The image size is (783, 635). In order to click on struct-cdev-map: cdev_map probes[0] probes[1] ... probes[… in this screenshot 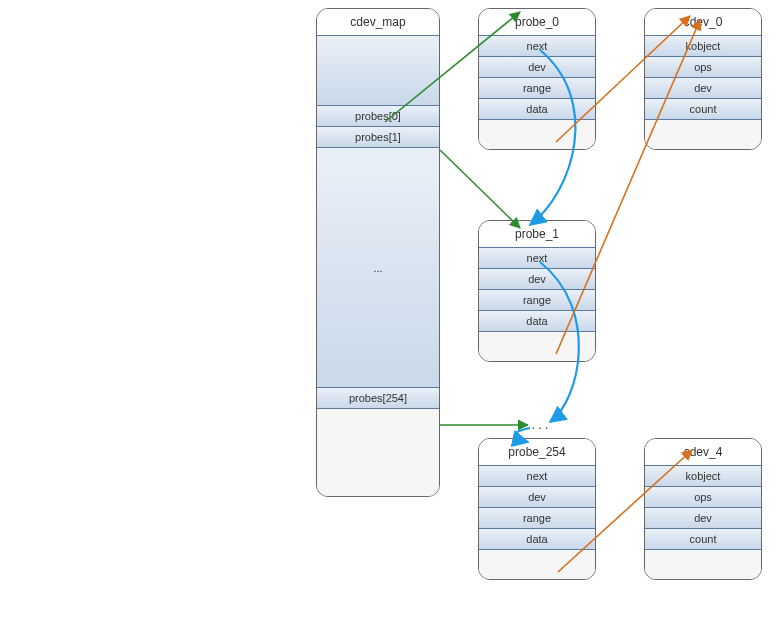, I will do `click(378, 252)`.